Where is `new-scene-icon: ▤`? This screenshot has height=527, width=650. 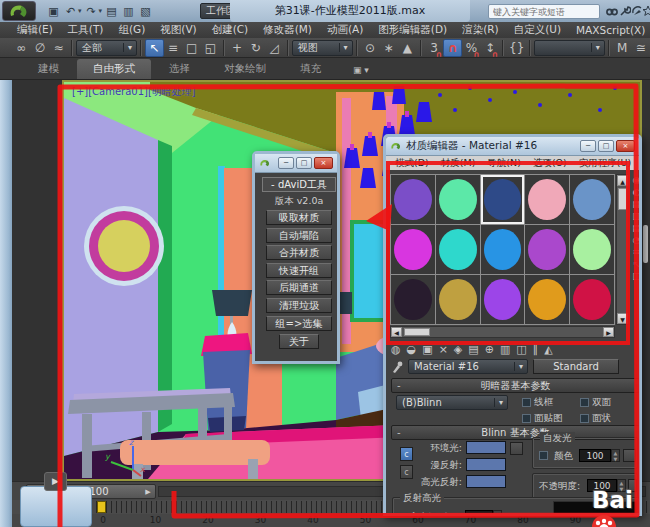 new-scene-icon: ▤ is located at coordinates (112, 12).